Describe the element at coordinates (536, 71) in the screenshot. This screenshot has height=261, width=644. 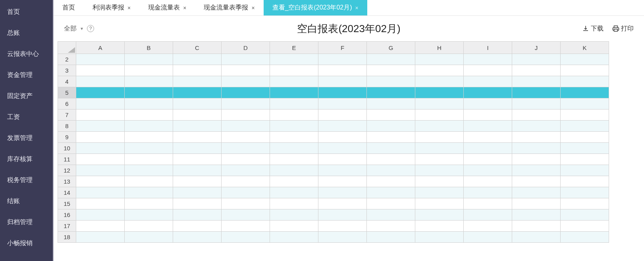
I see `cell-J3` at that location.